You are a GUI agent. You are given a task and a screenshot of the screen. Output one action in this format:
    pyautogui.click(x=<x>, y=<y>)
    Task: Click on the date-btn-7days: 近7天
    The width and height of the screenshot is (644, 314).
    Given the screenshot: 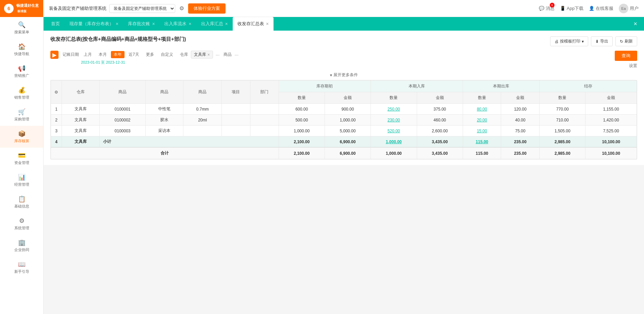 What is the action you would take?
    pyautogui.click(x=134, y=54)
    